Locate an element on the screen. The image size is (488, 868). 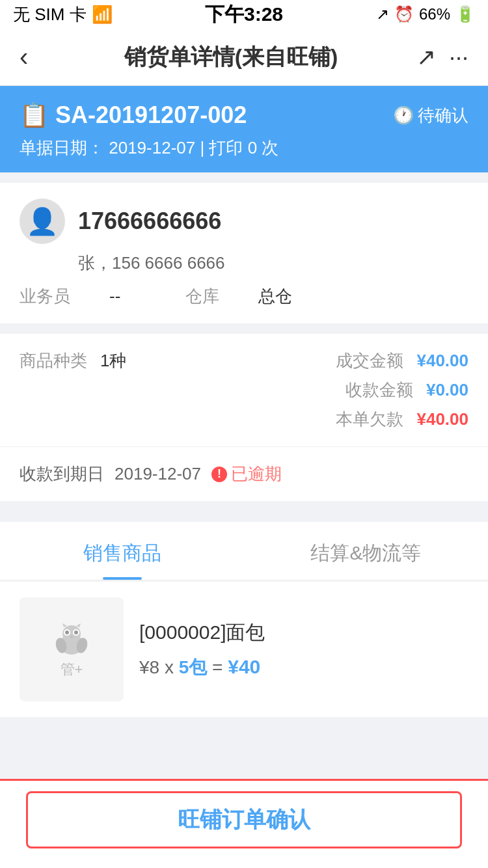
product-quantity: 5包 is located at coordinates (193, 668).